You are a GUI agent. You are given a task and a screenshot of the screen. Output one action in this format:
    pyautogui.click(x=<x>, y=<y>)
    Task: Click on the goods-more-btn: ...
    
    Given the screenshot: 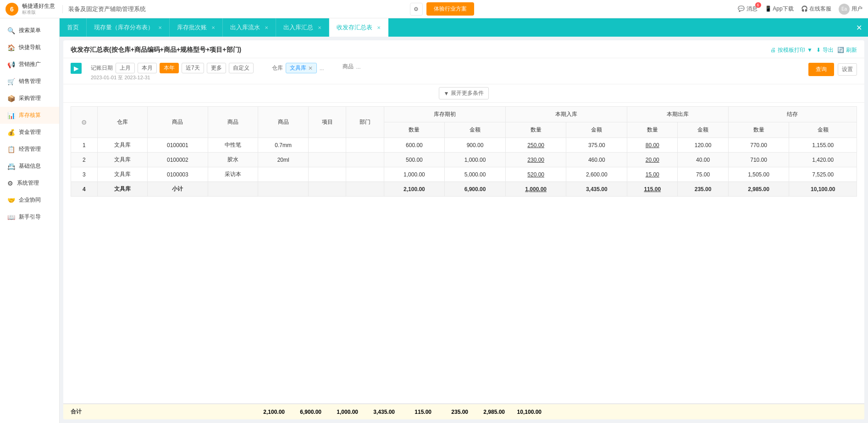 What is the action you would take?
    pyautogui.click(x=359, y=67)
    